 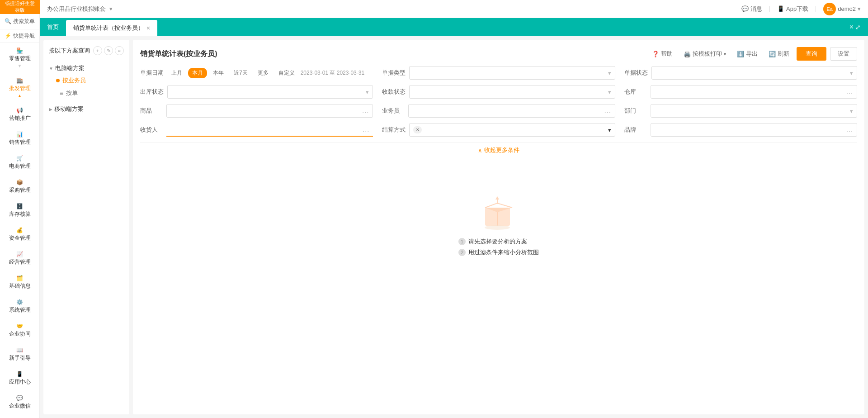 I want to click on scheme-item-order: ≡ 按单, so click(x=86, y=93).